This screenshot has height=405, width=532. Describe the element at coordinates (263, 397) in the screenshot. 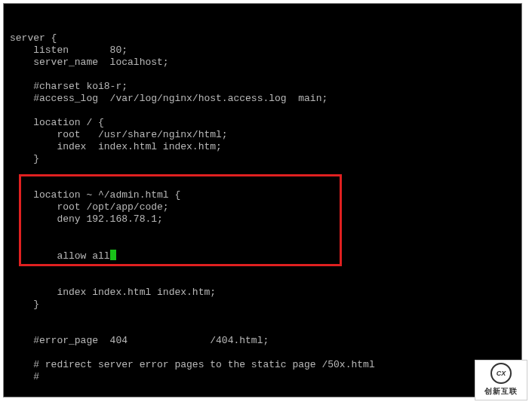

I see `config-line: error_page 500 502 503 504 /50x.html;` at that location.